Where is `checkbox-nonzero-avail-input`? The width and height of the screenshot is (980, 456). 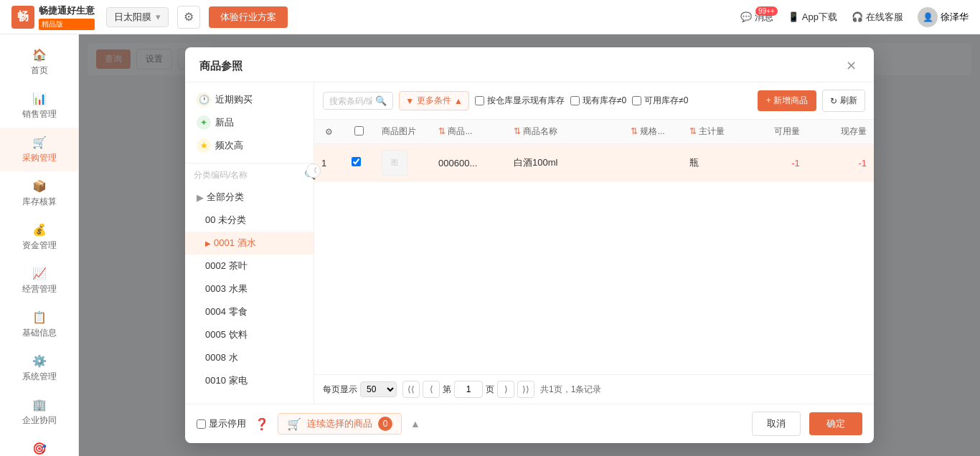
checkbox-nonzero-avail-input is located at coordinates (637, 100).